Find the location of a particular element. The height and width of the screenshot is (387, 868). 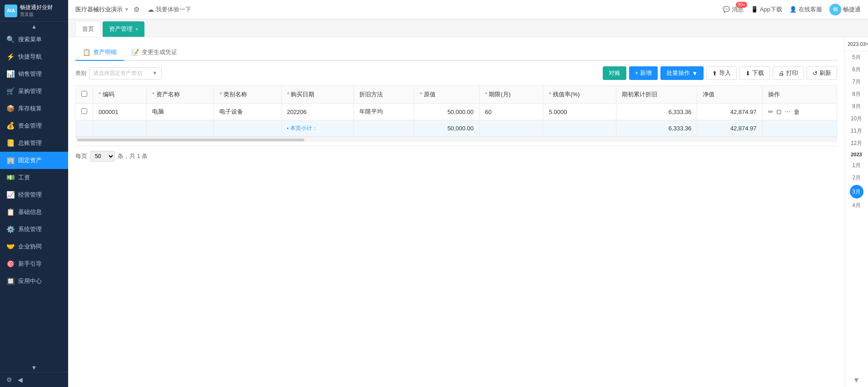

month-12: 12月 is located at coordinates (857, 144).